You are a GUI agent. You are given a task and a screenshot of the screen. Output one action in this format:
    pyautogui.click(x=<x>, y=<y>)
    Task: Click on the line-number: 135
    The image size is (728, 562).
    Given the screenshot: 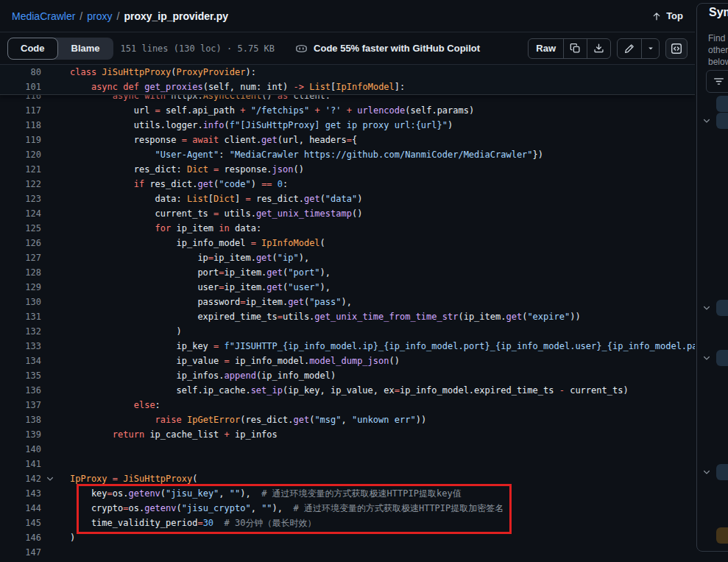 What is the action you would take?
    pyautogui.click(x=21, y=376)
    